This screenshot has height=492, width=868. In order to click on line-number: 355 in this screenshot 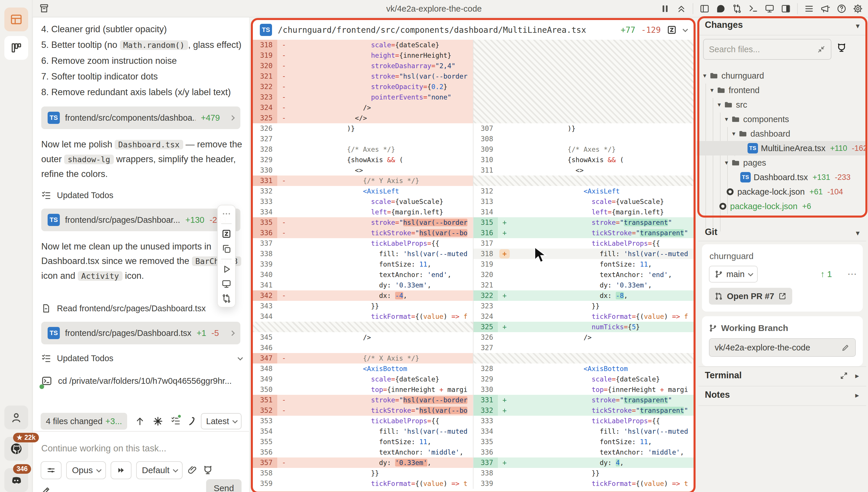, I will do `click(265, 442)`.